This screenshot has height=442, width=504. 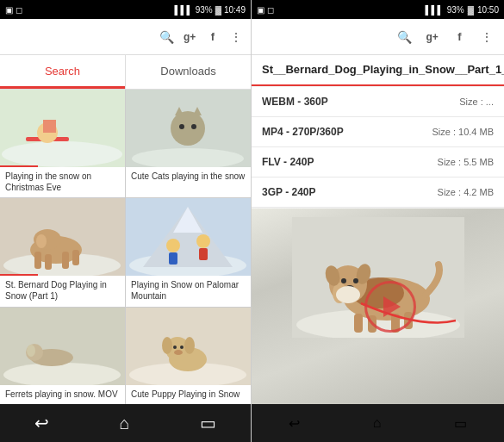 I want to click on format-list: WEBM - 360P Size : ... MP4 - 270P/360P S…, so click(x=377, y=147).